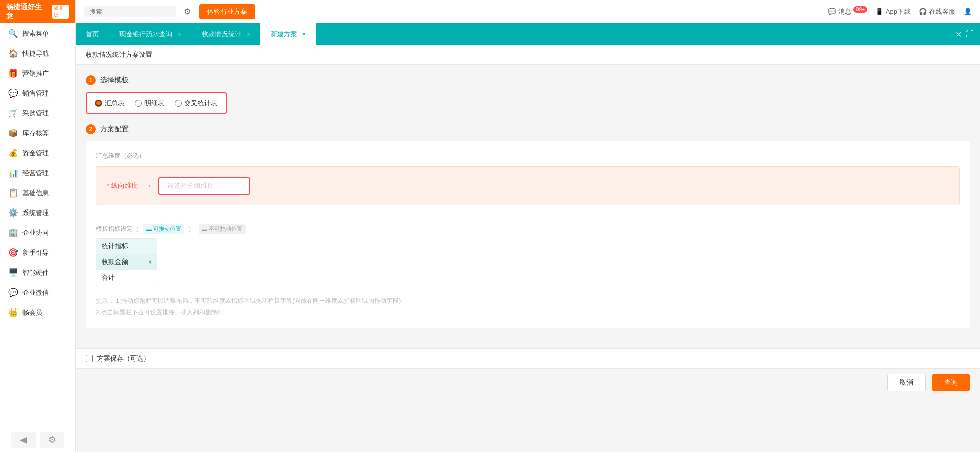 This screenshot has height=452, width=980. What do you see at coordinates (951, 383) in the screenshot?
I see `confirm-button: 查询` at bounding box center [951, 383].